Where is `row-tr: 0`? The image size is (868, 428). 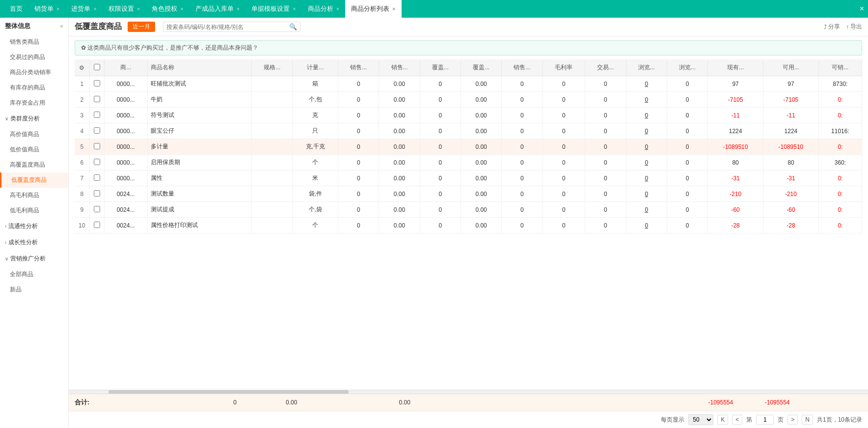 row-tr: 0 is located at coordinates (606, 210).